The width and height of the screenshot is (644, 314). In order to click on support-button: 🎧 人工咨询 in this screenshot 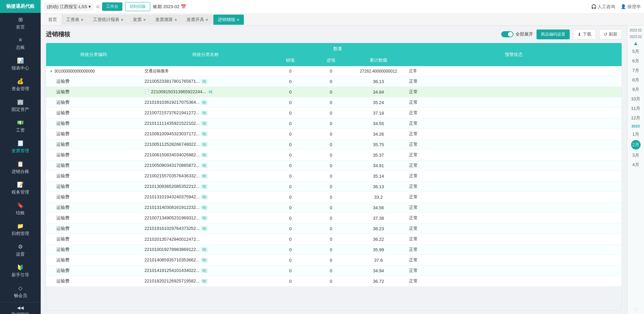, I will do `click(603, 7)`.